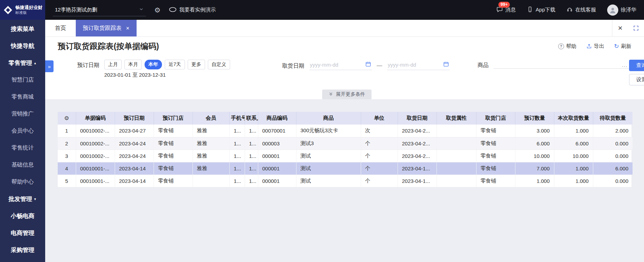  What do you see at coordinates (535, 118) in the screenshot?
I see `column-header-预订数量: 预订数量` at bounding box center [535, 118].